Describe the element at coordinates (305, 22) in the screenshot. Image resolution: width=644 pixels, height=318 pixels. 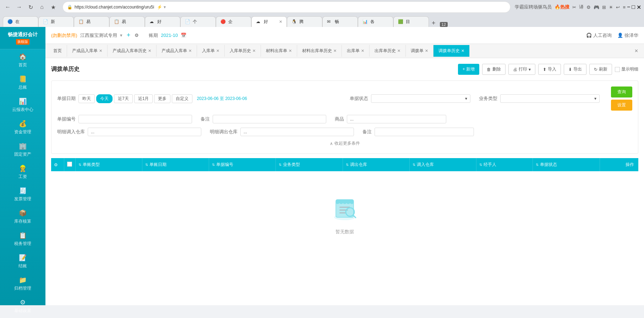
I see `browser-tab-8: 🐧 腾` at that location.